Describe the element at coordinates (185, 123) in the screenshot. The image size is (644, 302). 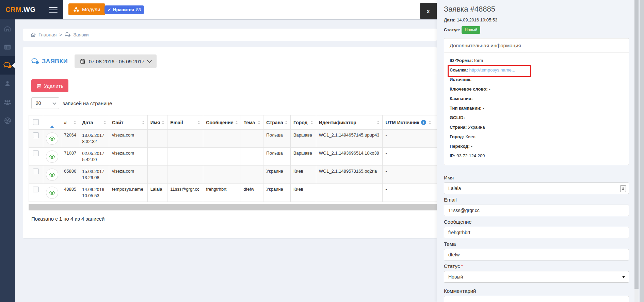
I see `column-header-email: Email` at that location.